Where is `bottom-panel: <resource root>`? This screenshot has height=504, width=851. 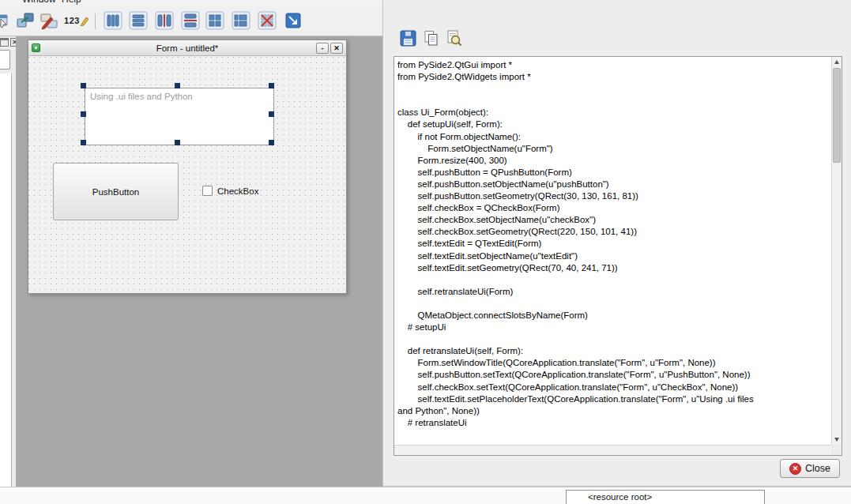
bottom-panel: <resource root> is located at coordinates (425, 495).